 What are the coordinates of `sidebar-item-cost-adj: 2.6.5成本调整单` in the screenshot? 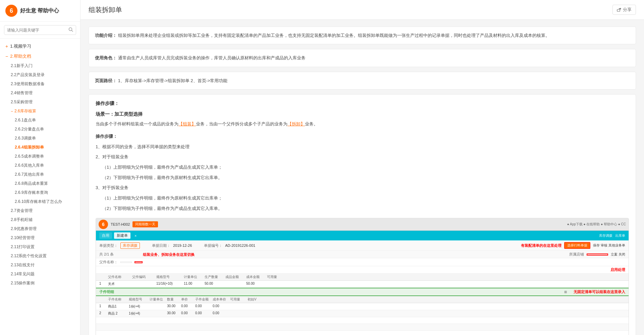 It's located at (46, 156).